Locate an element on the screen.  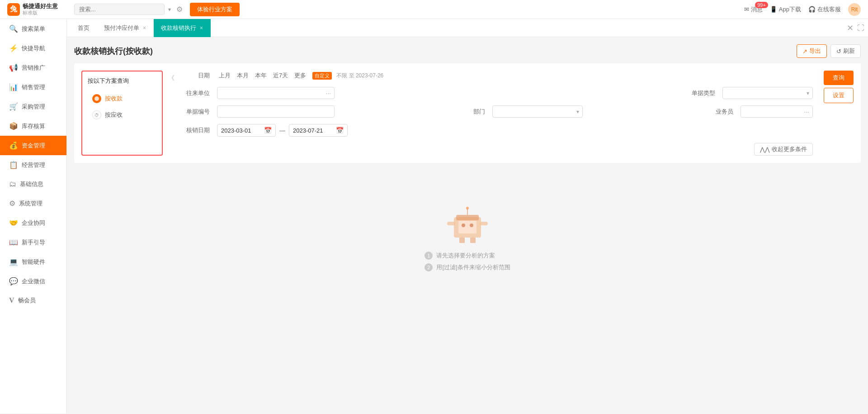
sidebar-item-marketing: 📢 营销推广 is located at coordinates (33, 68).